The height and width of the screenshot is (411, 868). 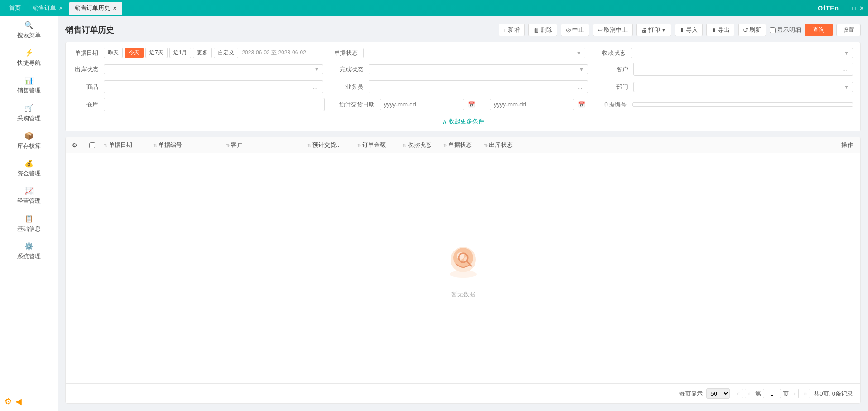 What do you see at coordinates (48, 8) in the screenshot?
I see `tab-sales-order: 销售订单 ✕` at bounding box center [48, 8].